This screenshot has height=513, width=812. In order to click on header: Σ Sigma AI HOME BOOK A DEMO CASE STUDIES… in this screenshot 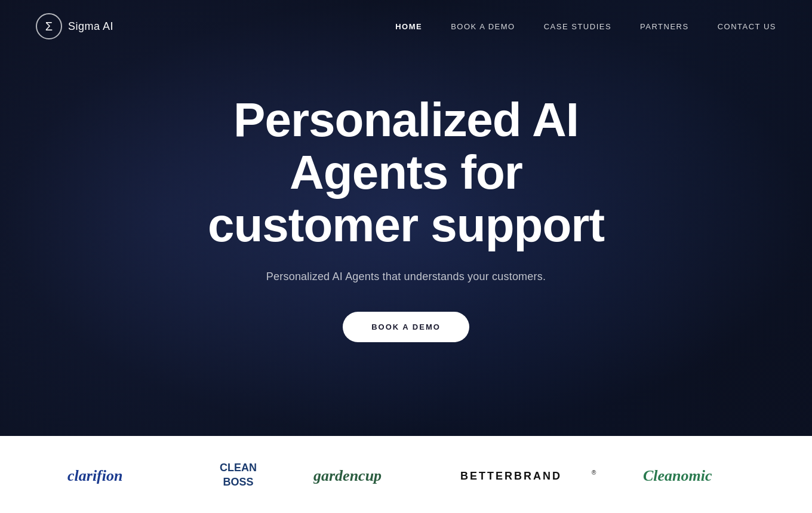, I will do `click(406, 26)`.